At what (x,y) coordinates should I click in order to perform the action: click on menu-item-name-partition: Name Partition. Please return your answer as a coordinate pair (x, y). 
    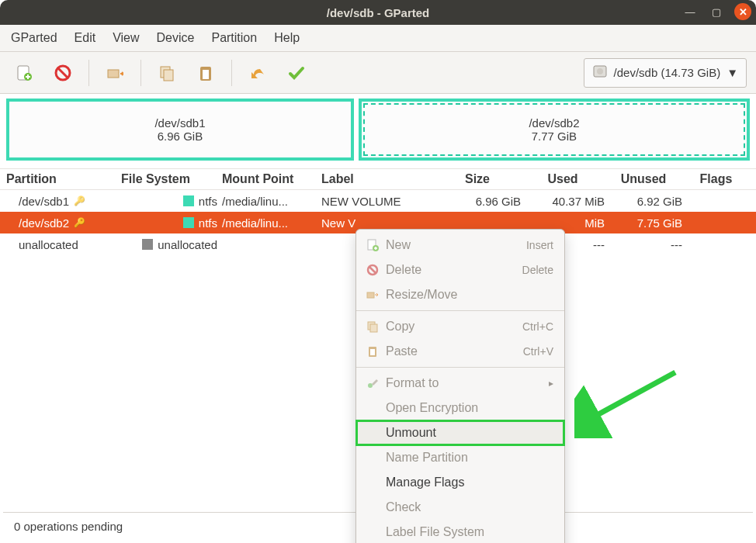
    Looking at the image, I should click on (460, 458).